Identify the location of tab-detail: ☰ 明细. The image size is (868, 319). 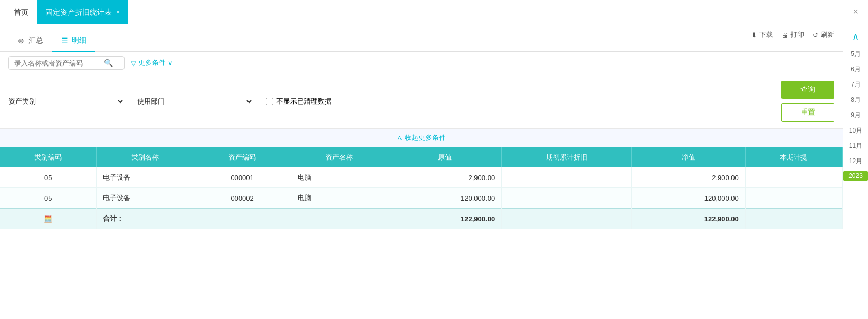
(73, 44).